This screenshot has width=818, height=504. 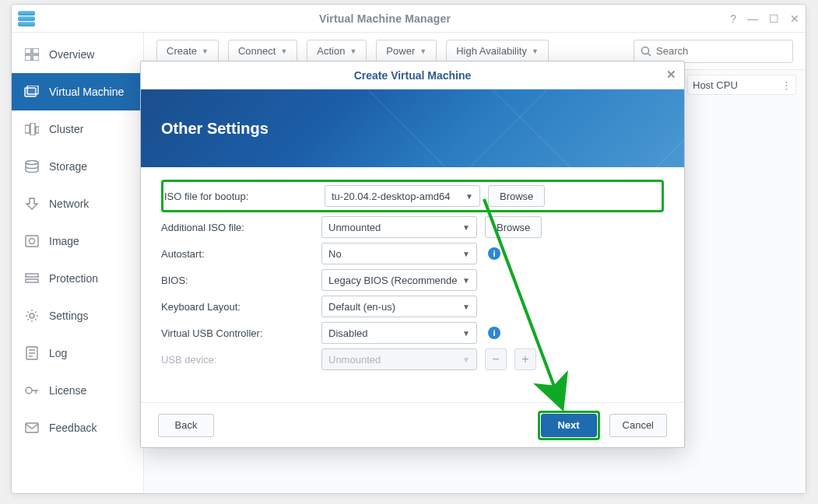 What do you see at coordinates (78, 241) in the screenshot?
I see `sidebar-item-image: Image` at bounding box center [78, 241].